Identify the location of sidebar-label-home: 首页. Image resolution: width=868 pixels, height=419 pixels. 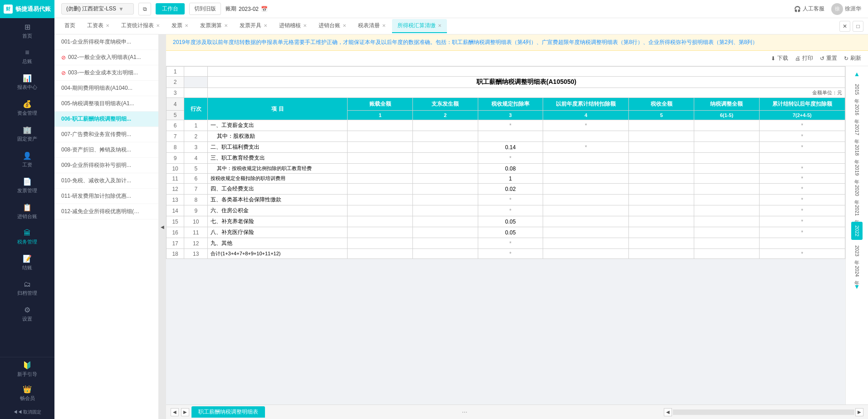
(27, 36).